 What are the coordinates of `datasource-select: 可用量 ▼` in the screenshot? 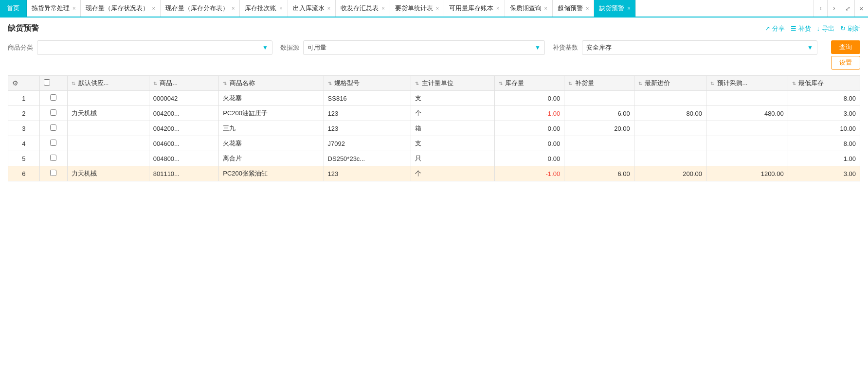 It's located at (424, 48).